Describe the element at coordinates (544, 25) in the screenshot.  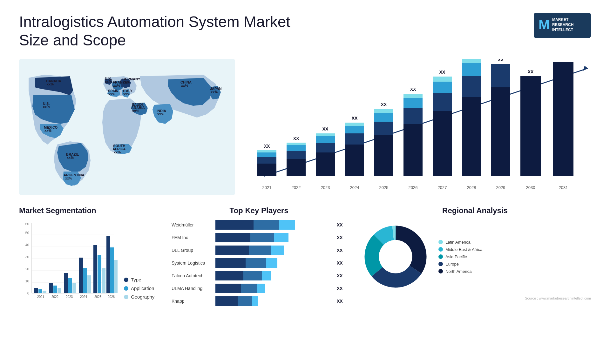
I see `svg-text: M` at that location.